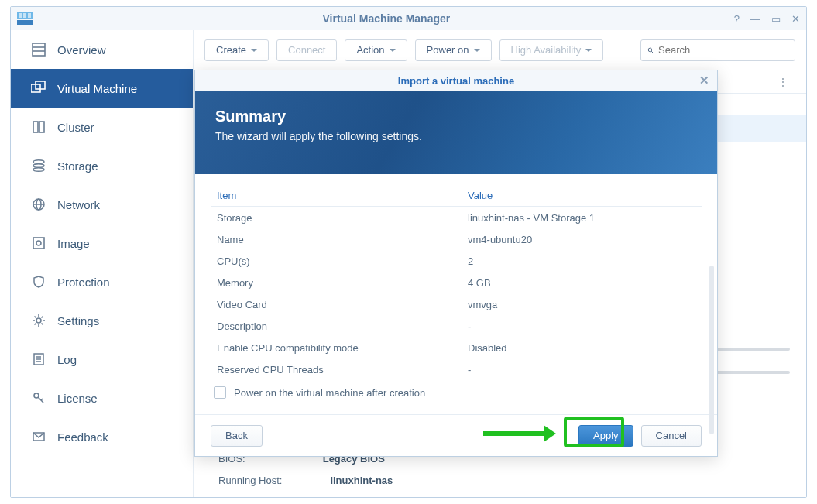  What do you see at coordinates (718, 50) in the screenshot?
I see `search-input` at bounding box center [718, 50].